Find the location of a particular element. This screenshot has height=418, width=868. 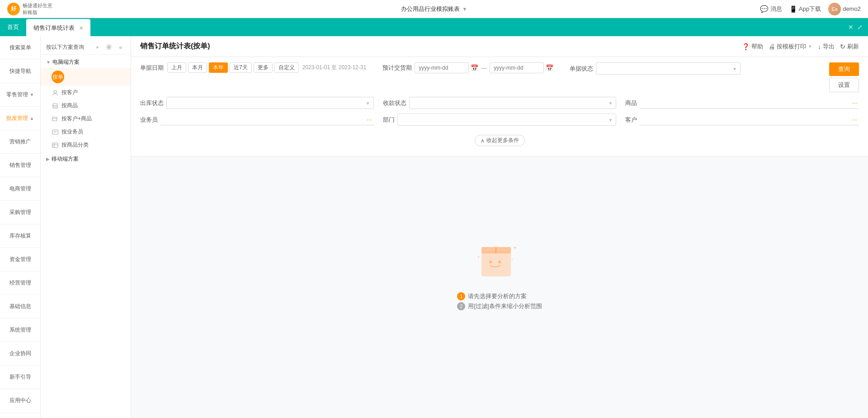

empty-hints: 1 请先选择要分析的方案 2 用[过滤]条件来缩小分析范围 is located at coordinates (499, 302).